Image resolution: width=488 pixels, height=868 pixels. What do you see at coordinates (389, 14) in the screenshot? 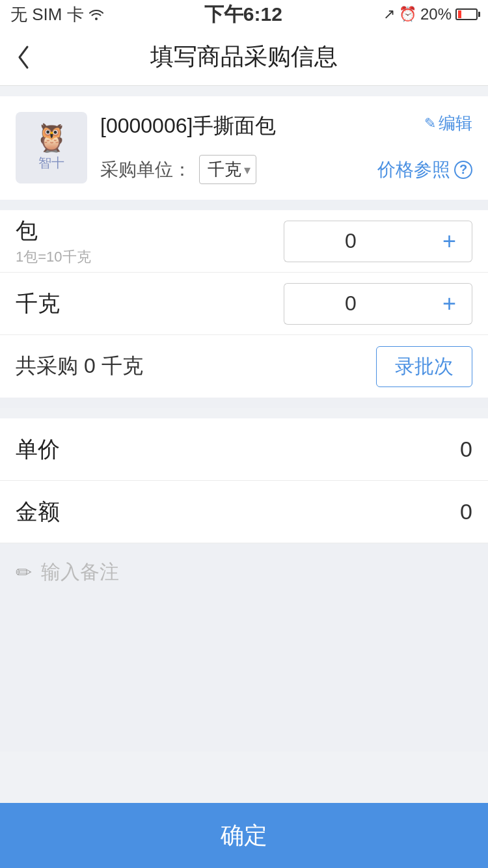
I see `location-icon: ↗` at bounding box center [389, 14].